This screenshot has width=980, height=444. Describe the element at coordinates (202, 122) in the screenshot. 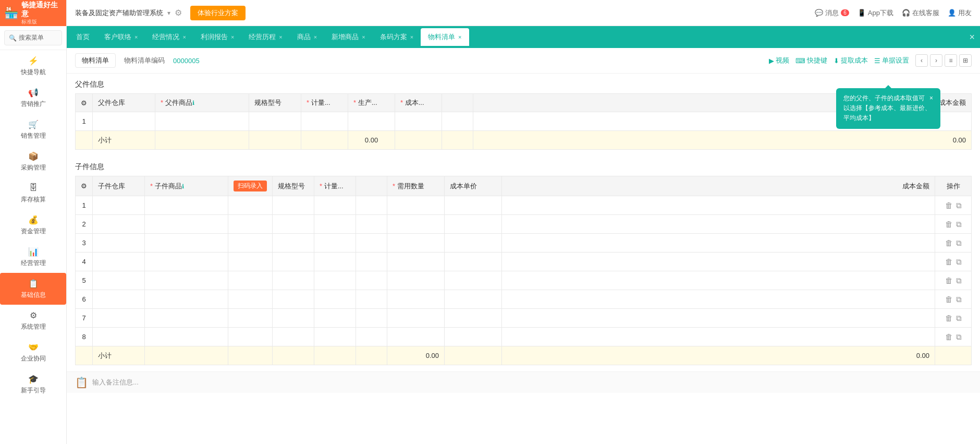

I see `parent-row1-product` at that location.